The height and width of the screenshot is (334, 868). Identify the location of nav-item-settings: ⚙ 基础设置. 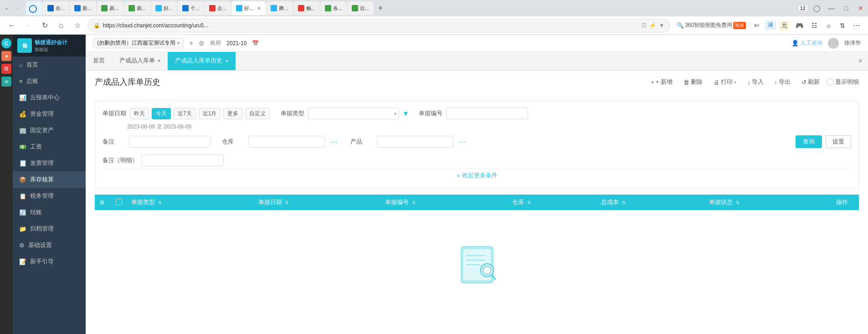
(49, 245).